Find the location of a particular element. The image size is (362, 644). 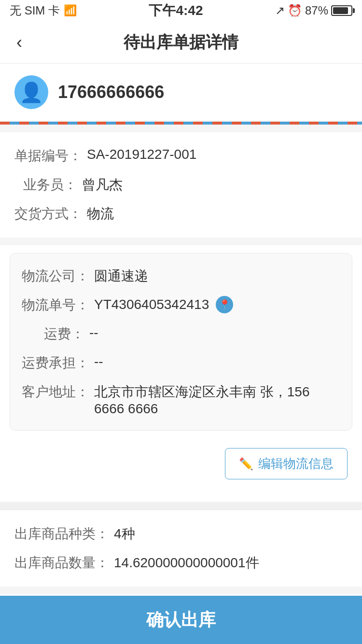

customer-header: 👤 17666666666 is located at coordinates (181, 92).